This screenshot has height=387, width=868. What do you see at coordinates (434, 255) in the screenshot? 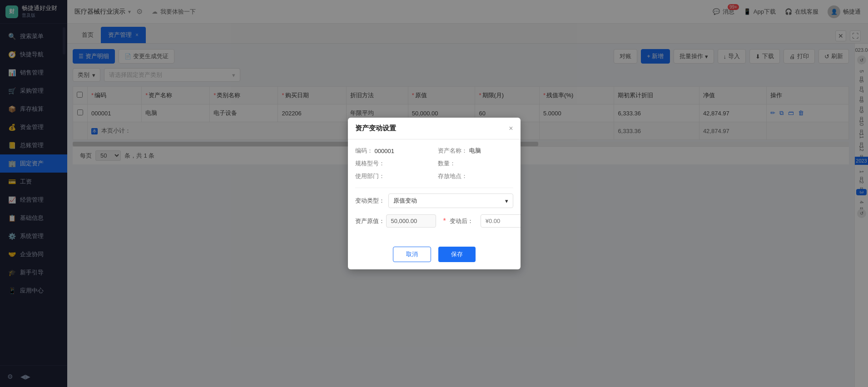
I see `modal-footer: 取消 保存` at bounding box center [434, 255].